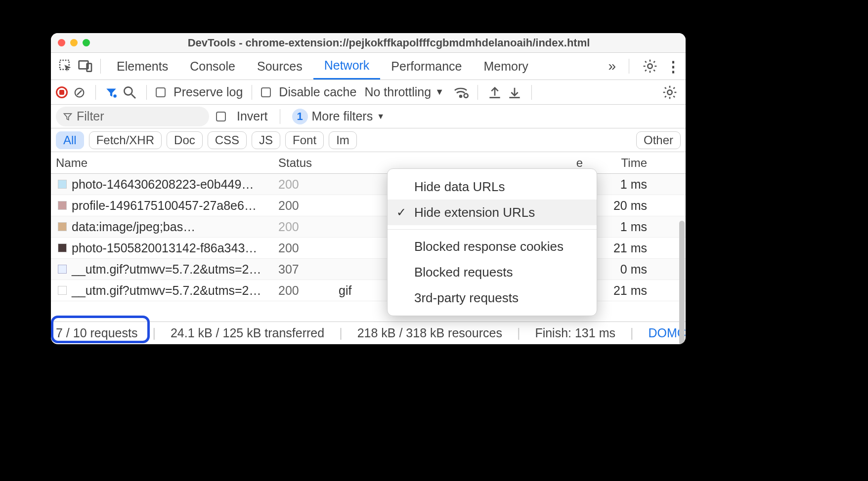 The image size is (868, 481). Describe the element at coordinates (347, 66) in the screenshot. I see `tab-network: Network` at that location.